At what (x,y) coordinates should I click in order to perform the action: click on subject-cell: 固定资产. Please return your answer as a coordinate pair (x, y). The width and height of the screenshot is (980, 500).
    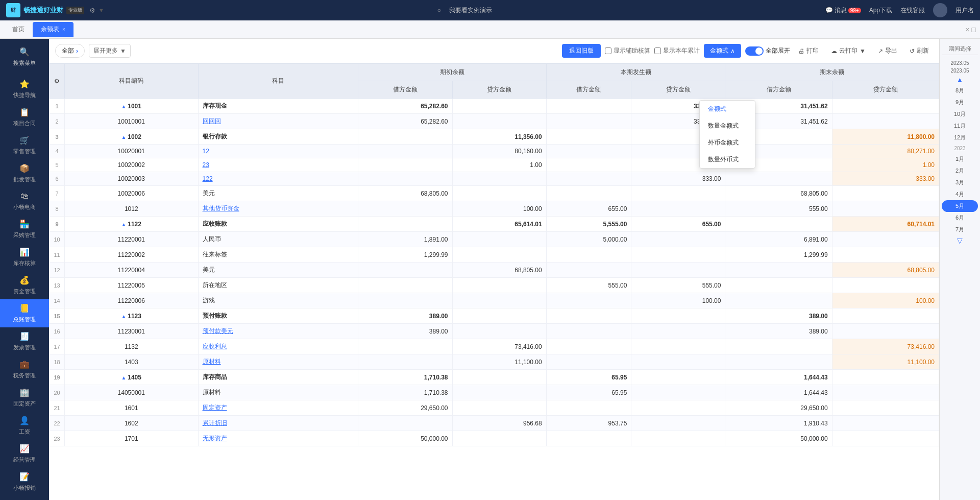
    Looking at the image, I should click on (278, 408).